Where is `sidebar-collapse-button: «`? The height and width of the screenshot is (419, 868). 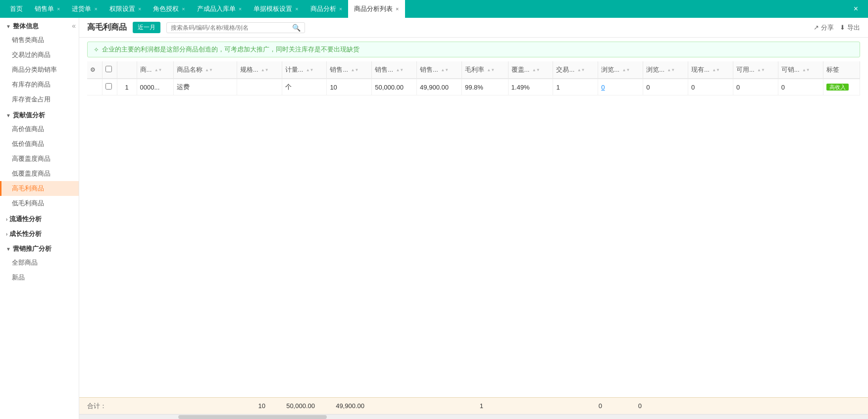 sidebar-collapse-button: « is located at coordinates (74, 26).